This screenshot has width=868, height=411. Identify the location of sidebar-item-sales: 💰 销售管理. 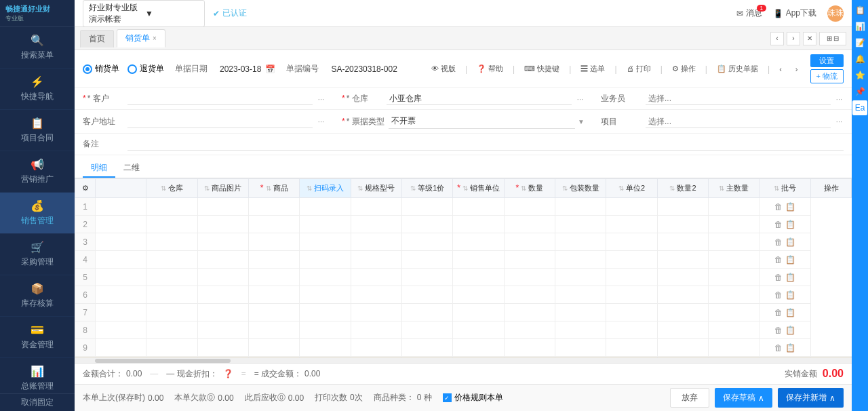
(37, 213).